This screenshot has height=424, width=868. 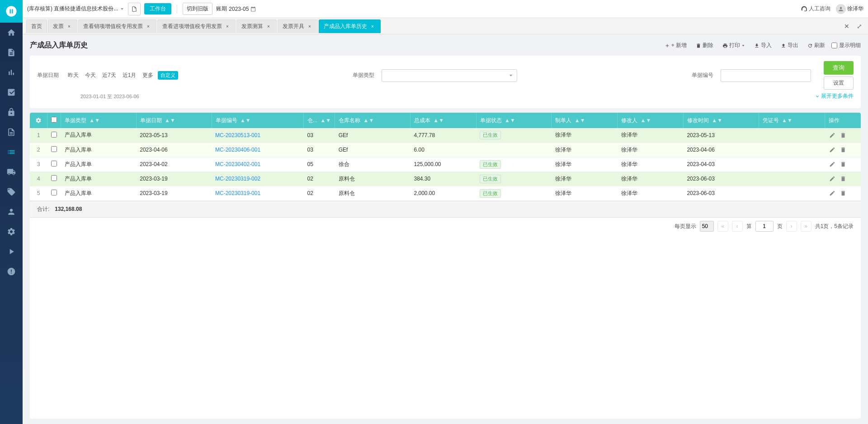 I want to click on date-opt-7days: 近7天, so click(x=109, y=75).